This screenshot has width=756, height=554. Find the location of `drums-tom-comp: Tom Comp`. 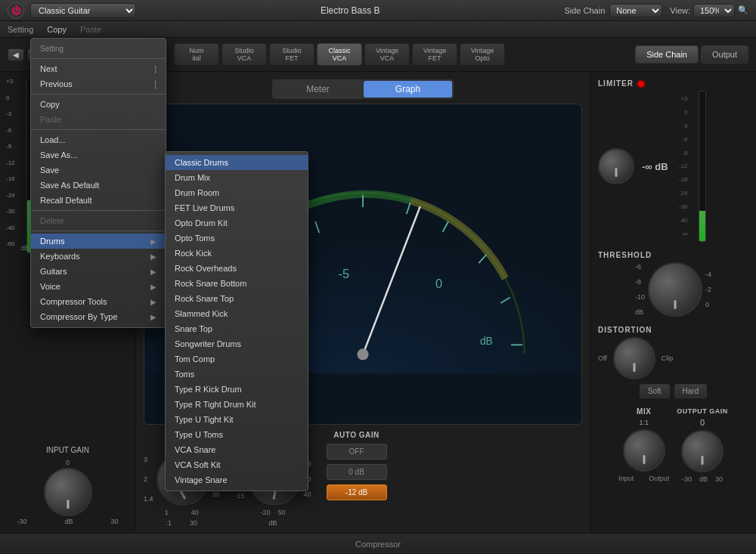

drums-tom-comp: Tom Comp is located at coordinates (237, 359).